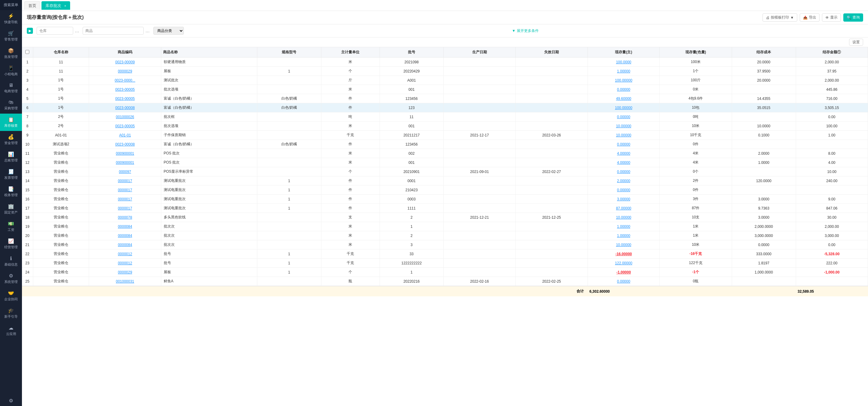  Describe the element at coordinates (11, 174) in the screenshot. I see `sidebar-item-invoice: 🧾 发票管理` at that location.